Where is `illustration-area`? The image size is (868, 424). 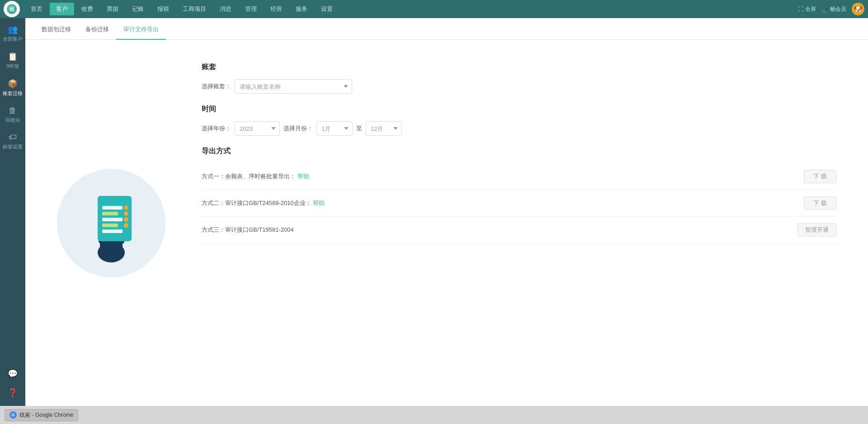 illustration-area is located at coordinates (111, 223).